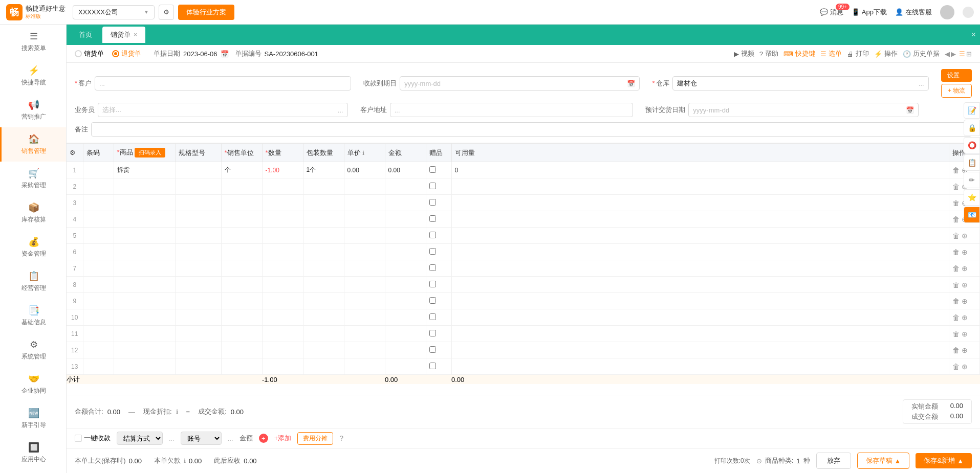 The height and width of the screenshot is (473, 980). What do you see at coordinates (33, 281) in the screenshot?
I see `sidebar-item-operations: 📋 经营管理` at bounding box center [33, 281].